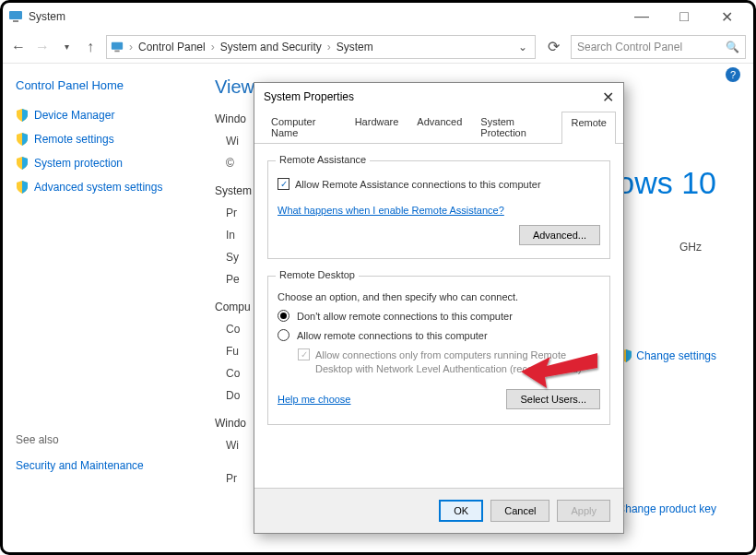 The height and width of the screenshot is (555, 756). What do you see at coordinates (439, 297) in the screenshot?
I see `rd-prompt: Choose an option, and then specify who c…` at bounding box center [439, 297].